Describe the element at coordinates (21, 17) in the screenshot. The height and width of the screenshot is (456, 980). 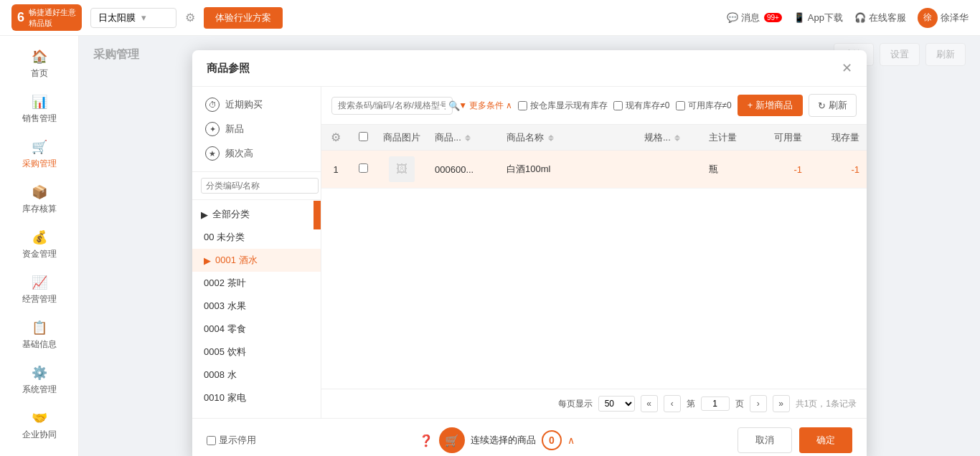
I see `logo-icon: 6` at that location.